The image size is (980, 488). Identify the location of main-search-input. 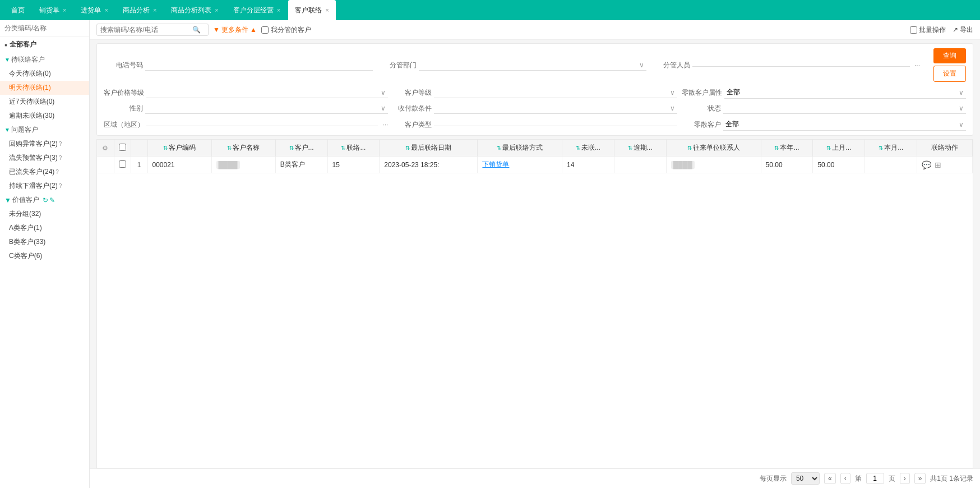
(145, 30).